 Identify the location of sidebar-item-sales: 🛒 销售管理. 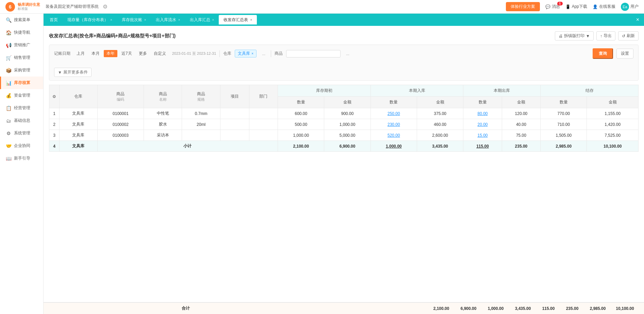
(22, 58).